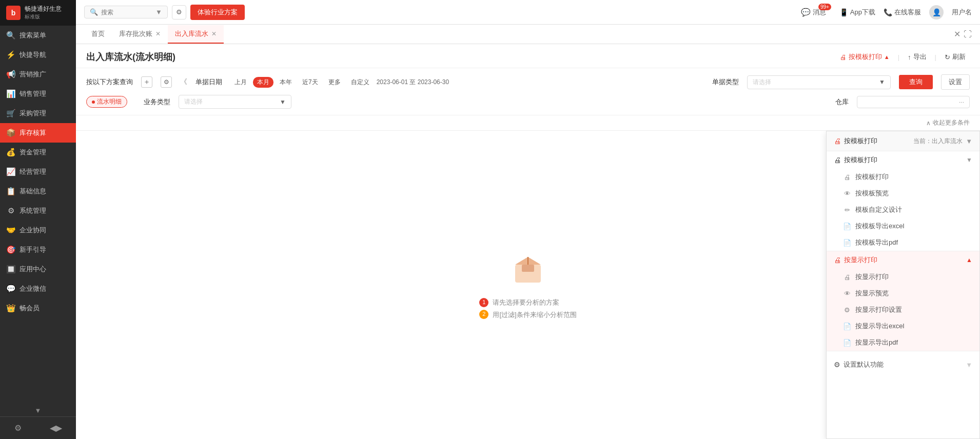 This screenshot has height=439, width=980. Describe the element at coordinates (38, 55) in the screenshot. I see `sidebar-item-quick-nav: ⚡ 快捷导航` at that location.